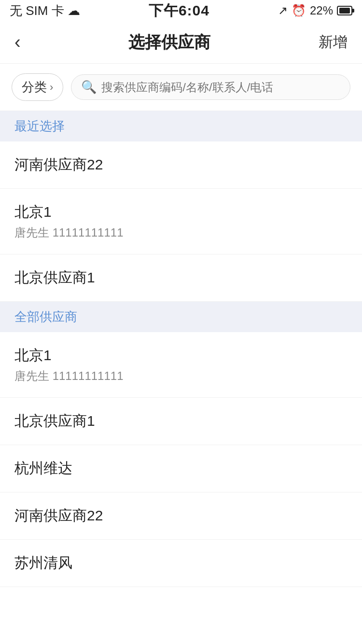  Describe the element at coordinates (333, 42) in the screenshot. I see `add-button: 新增` at that location.